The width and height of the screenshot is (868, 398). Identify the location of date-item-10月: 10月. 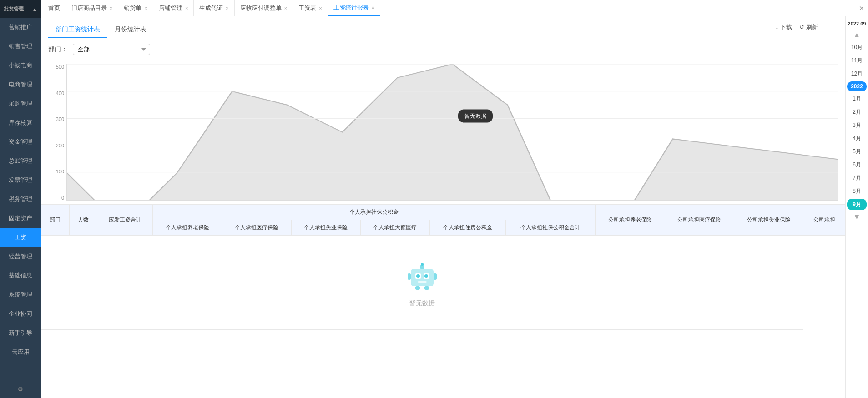
(857, 47).